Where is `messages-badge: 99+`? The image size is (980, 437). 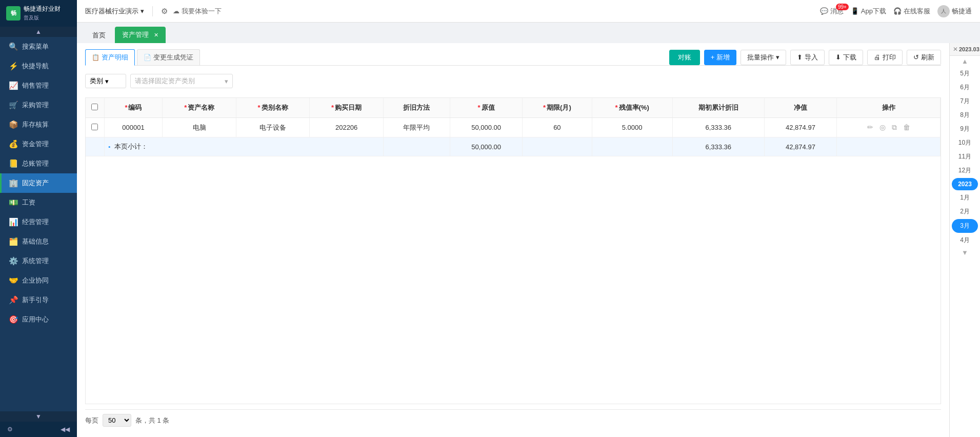
messages-badge: 99+ is located at coordinates (842, 7).